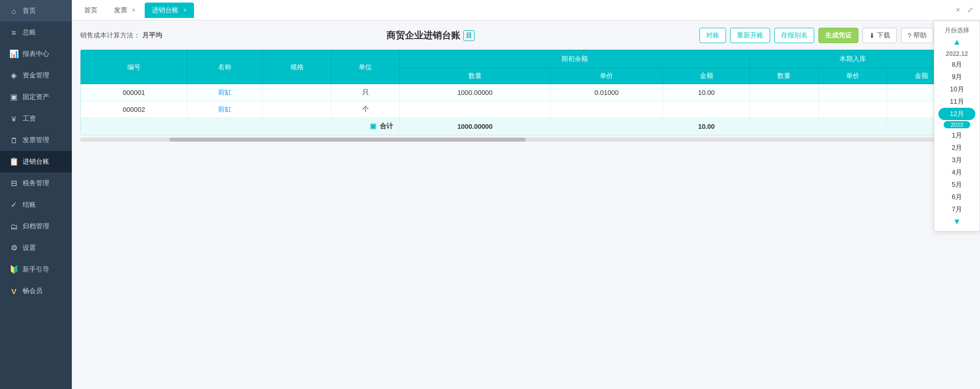 Image resolution: width=980 pixels, height=389 pixels. Describe the element at coordinates (475, 92) in the screenshot. I see `row1-opening-qty: 1000.00000` at that location.